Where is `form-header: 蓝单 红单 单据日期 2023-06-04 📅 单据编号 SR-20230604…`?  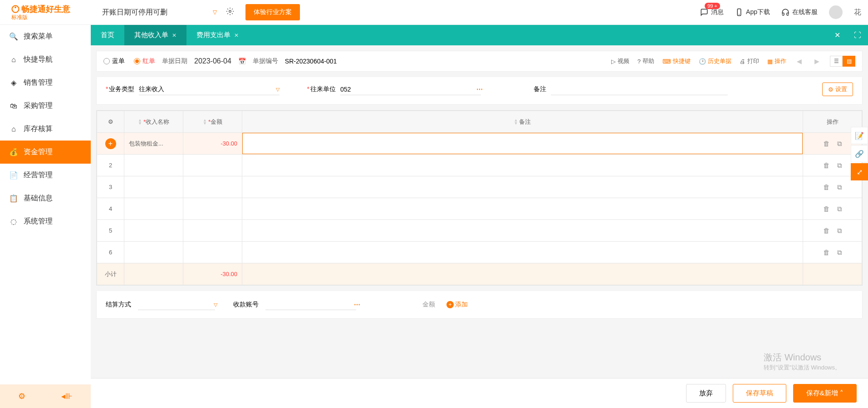 form-header: 蓝单 红单 单据日期 2023-06-04 📅 单据编号 SR-20230604… is located at coordinates (479, 61).